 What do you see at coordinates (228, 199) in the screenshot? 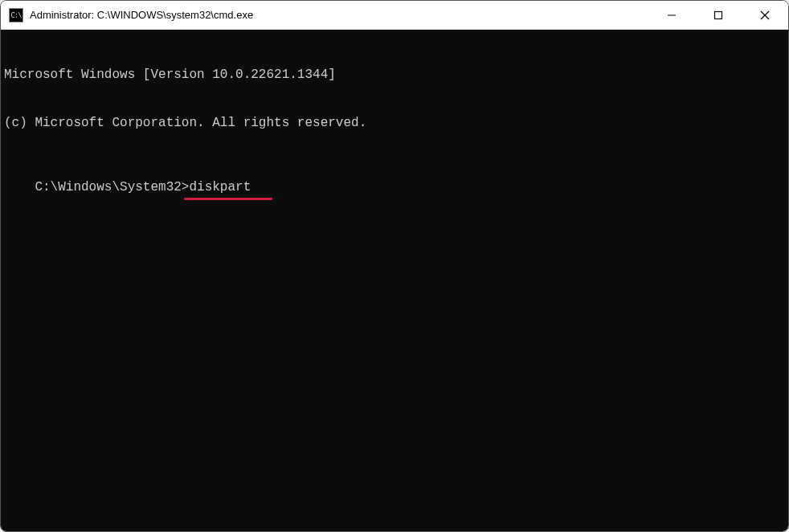
I see `red-underline-annotation` at bounding box center [228, 199].